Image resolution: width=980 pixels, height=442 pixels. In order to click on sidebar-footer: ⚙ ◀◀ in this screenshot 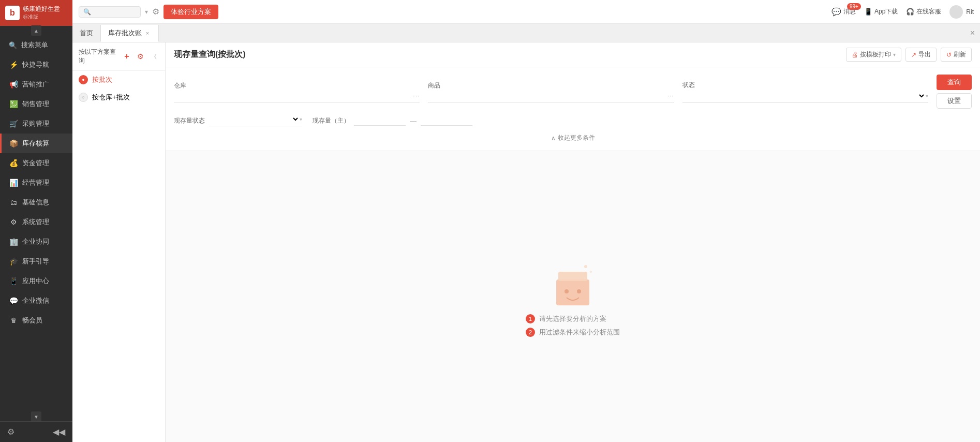, I will do `click(36, 432)`.